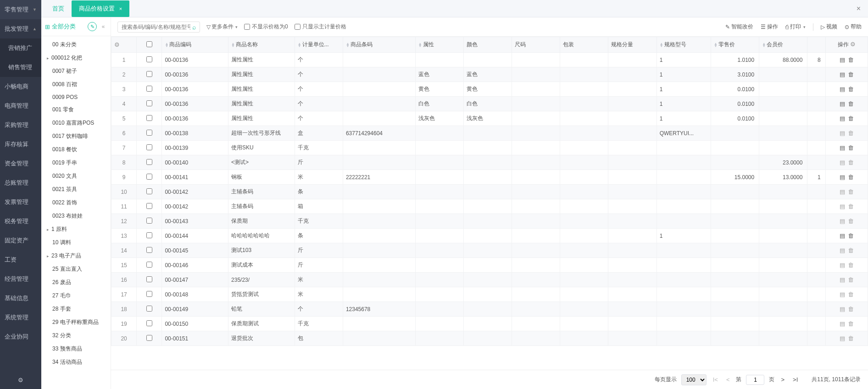 Image resolution: width=868 pixels, height=389 pixels. I want to click on tab-home: 首页, so click(58, 9).